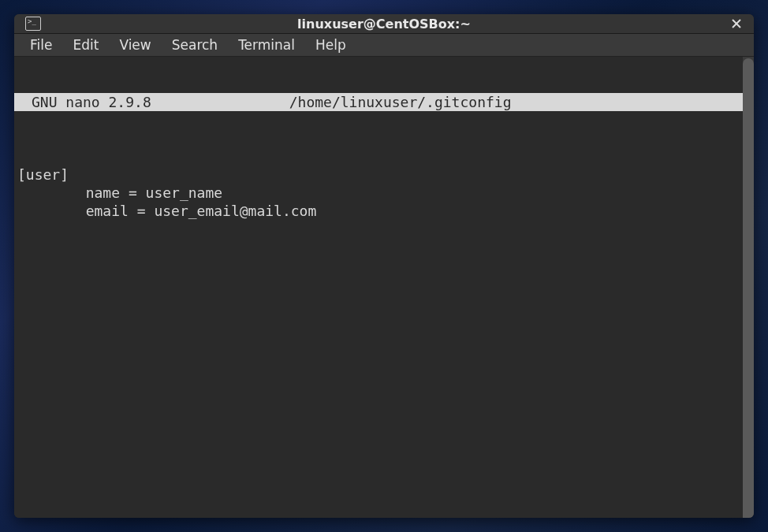  Describe the element at coordinates (167, 211) in the screenshot. I see `content-line: email = user_email@mail.com` at that location.